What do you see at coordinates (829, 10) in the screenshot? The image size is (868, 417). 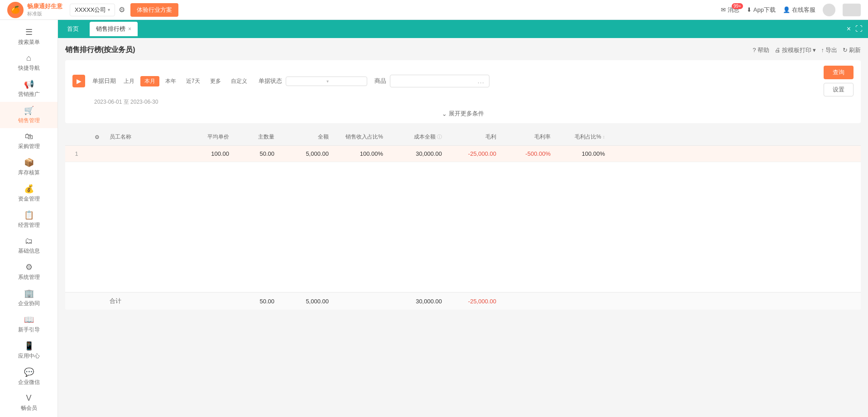 I see `avatar` at bounding box center [829, 10].